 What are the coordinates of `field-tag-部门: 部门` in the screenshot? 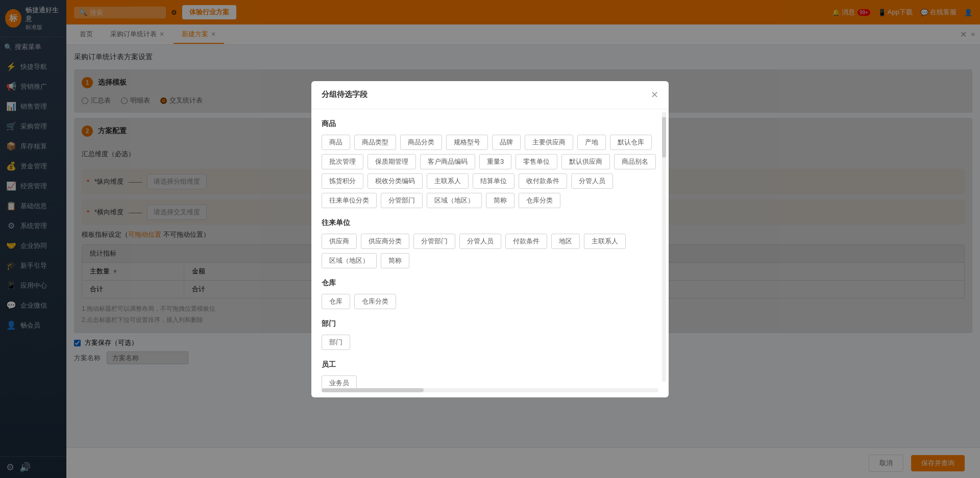 It's located at (336, 342).